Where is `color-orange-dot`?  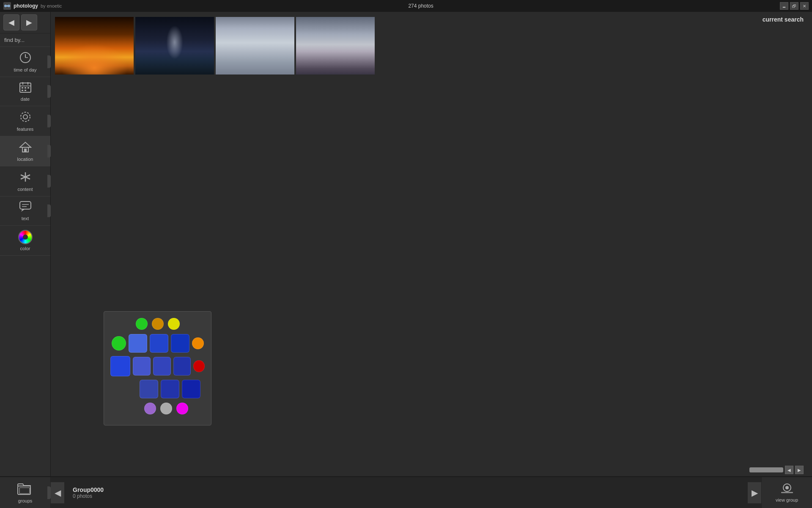 color-orange-dot is located at coordinates (198, 343).